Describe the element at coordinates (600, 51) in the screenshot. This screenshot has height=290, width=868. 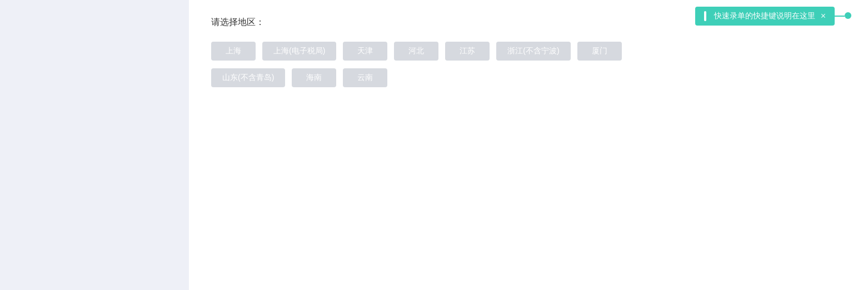
I see `region-btn-xiamen: 厦门` at that location.